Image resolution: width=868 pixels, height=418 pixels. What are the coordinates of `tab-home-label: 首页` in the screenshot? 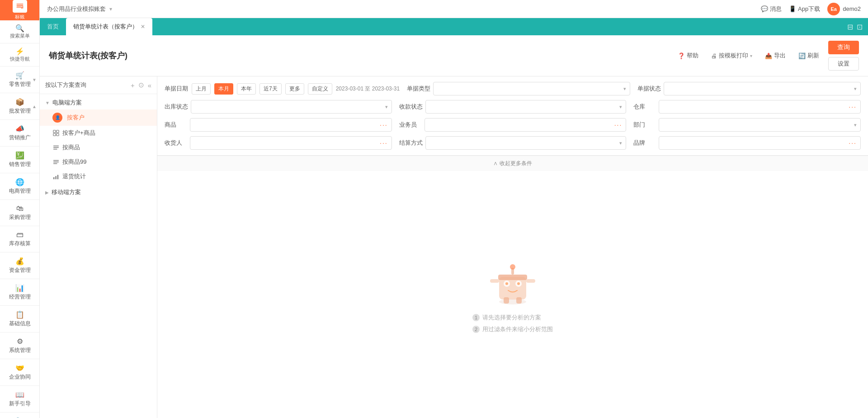 It's located at (53, 27).